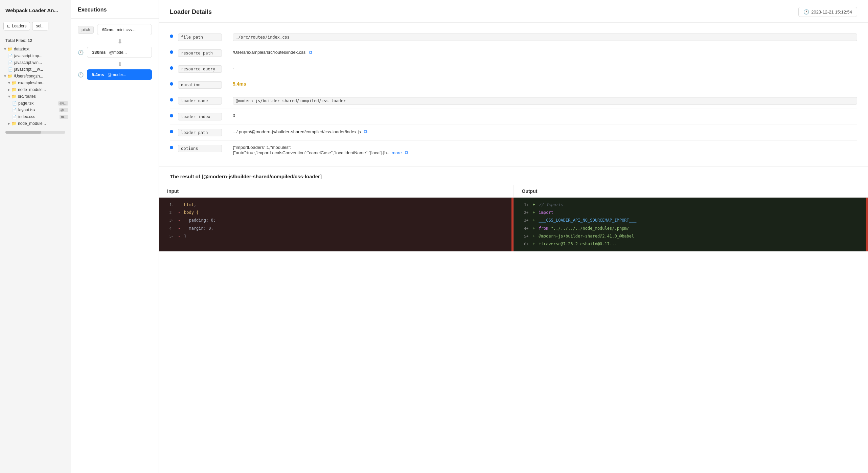 The width and height of the screenshot is (868, 473). Describe the element at coordinates (27, 96) in the screenshot. I see `tree-item-label: src/routes` at that location.